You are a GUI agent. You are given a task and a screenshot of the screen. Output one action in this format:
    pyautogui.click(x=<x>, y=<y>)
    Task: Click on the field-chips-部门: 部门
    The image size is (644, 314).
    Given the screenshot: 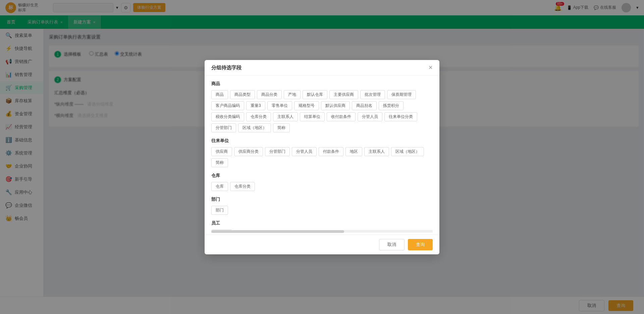 What is the action you would take?
    pyautogui.click(x=322, y=210)
    